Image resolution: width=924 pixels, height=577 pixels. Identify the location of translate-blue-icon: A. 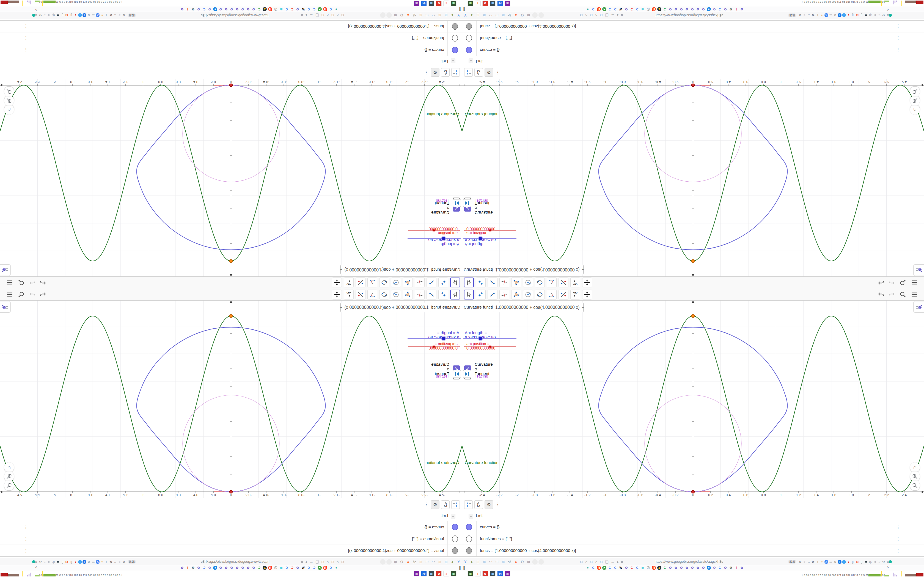
(98, 15).